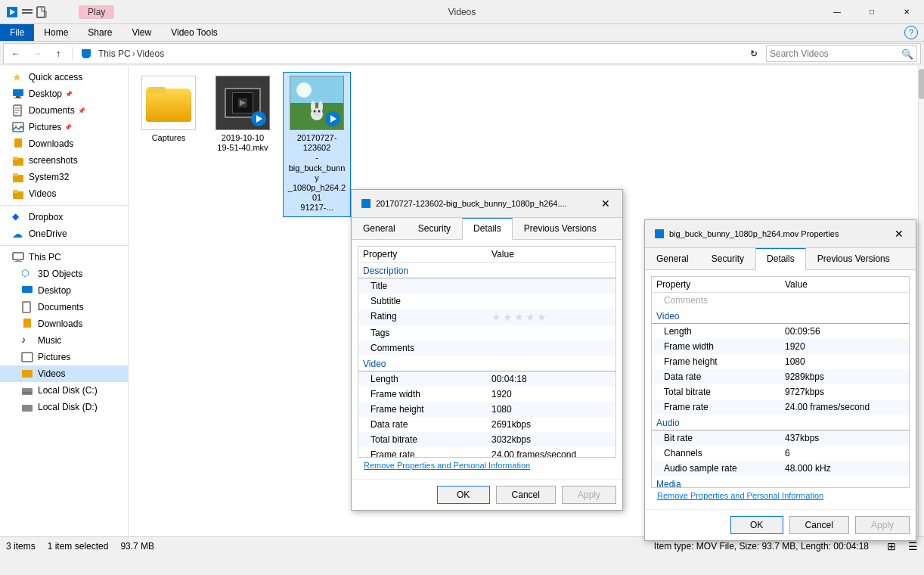 The image size is (924, 575). What do you see at coordinates (64, 77) in the screenshot?
I see `sidebar-quick-access: ★ Quick access` at bounding box center [64, 77].